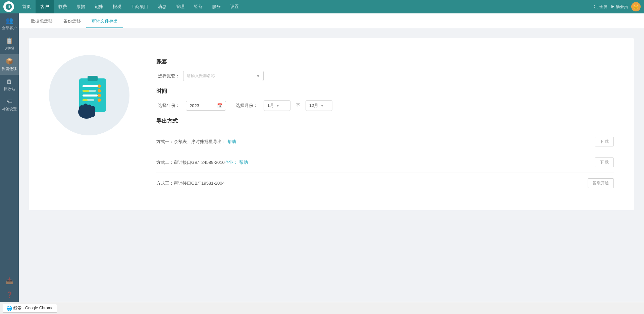  What do you see at coordinates (322, 308) in the screenshot?
I see `taskbar: 🌐 线索 - Google Chrome` at bounding box center [322, 308].